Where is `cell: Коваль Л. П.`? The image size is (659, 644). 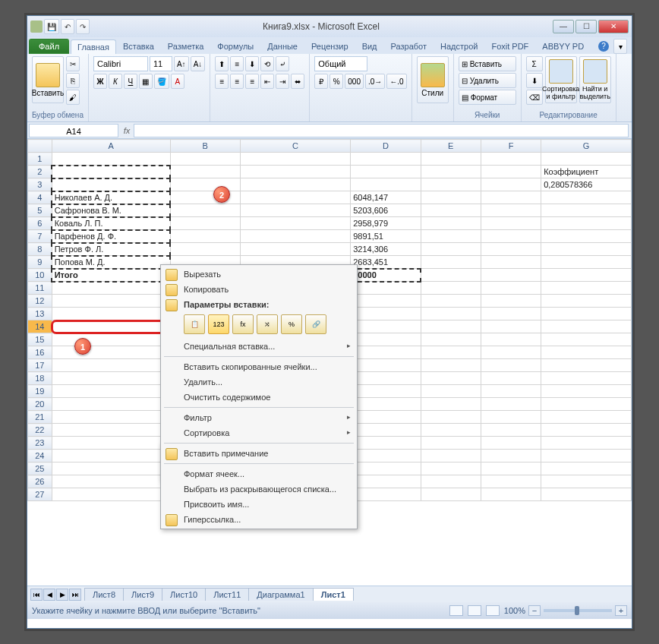 cell: Коваль Л. П. is located at coordinates (111, 223).